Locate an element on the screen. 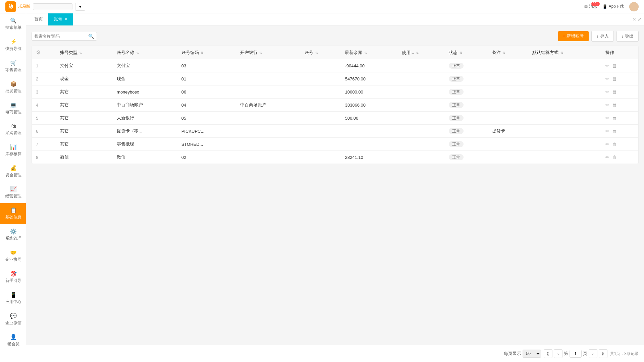 The height and width of the screenshot is (362, 644). logo-area: 鲸 乐易版 is located at coordinates (18, 7).